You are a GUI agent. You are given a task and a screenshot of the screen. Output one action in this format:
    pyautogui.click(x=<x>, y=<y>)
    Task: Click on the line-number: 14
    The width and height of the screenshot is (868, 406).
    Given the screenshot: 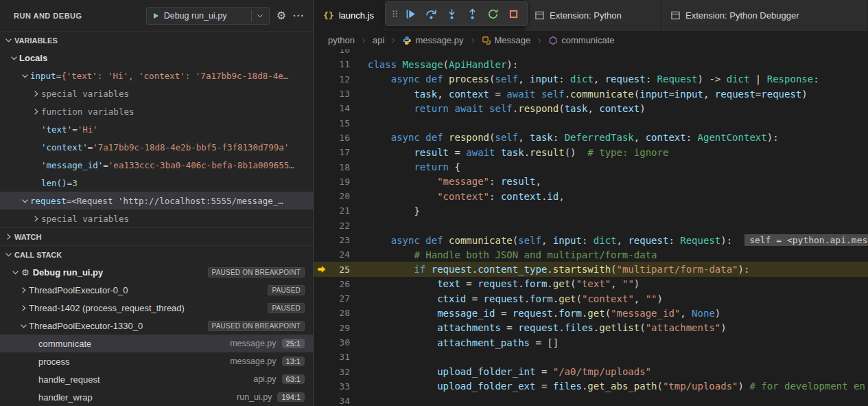 What is the action you would take?
    pyautogui.click(x=340, y=109)
    